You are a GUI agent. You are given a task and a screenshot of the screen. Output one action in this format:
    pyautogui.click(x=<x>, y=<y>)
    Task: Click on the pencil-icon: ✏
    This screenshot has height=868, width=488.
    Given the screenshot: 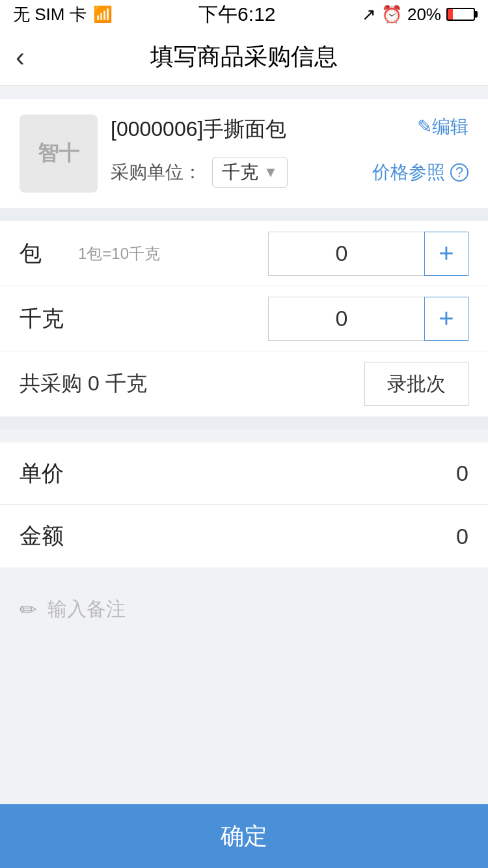 What is the action you would take?
    pyautogui.click(x=29, y=610)
    